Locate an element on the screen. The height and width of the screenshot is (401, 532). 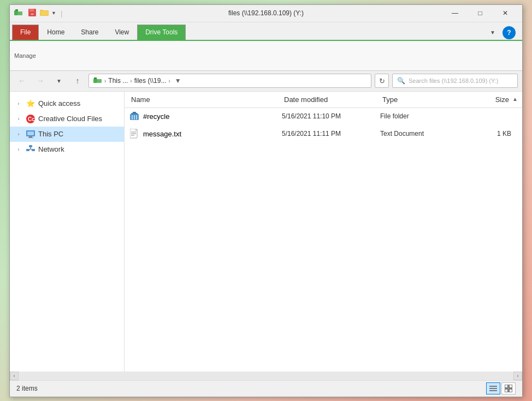
col-header-type: Type is located at coordinates (424, 99).